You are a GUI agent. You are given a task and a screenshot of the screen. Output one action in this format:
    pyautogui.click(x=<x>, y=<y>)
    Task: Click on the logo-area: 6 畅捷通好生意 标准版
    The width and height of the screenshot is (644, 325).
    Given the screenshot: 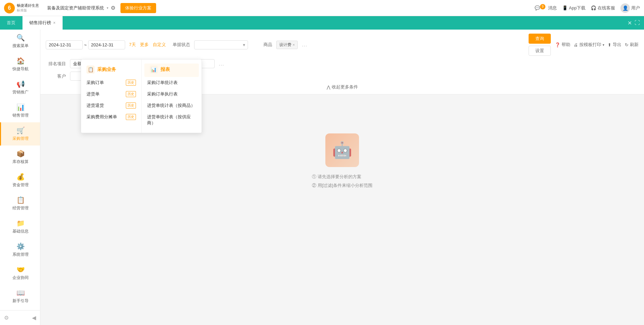 What is the action you would take?
    pyautogui.click(x=24, y=8)
    